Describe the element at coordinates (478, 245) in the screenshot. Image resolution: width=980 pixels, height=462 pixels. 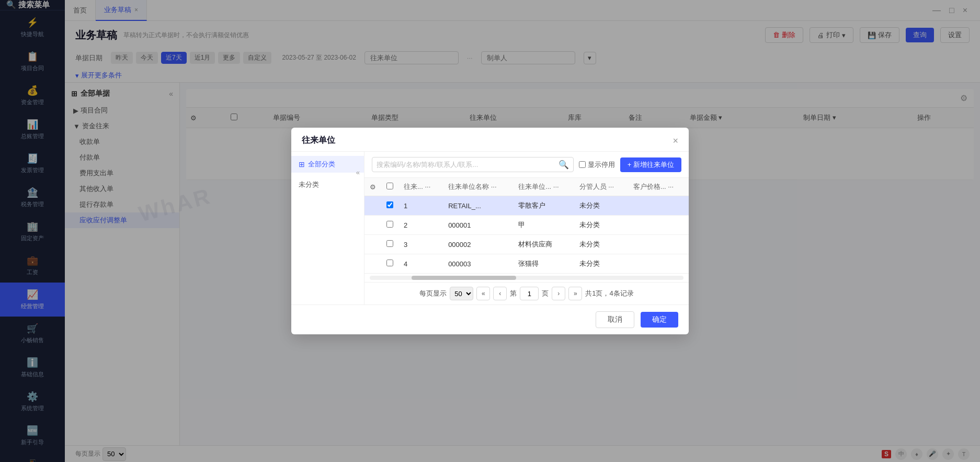
I see `row-code: 000002` at that location.